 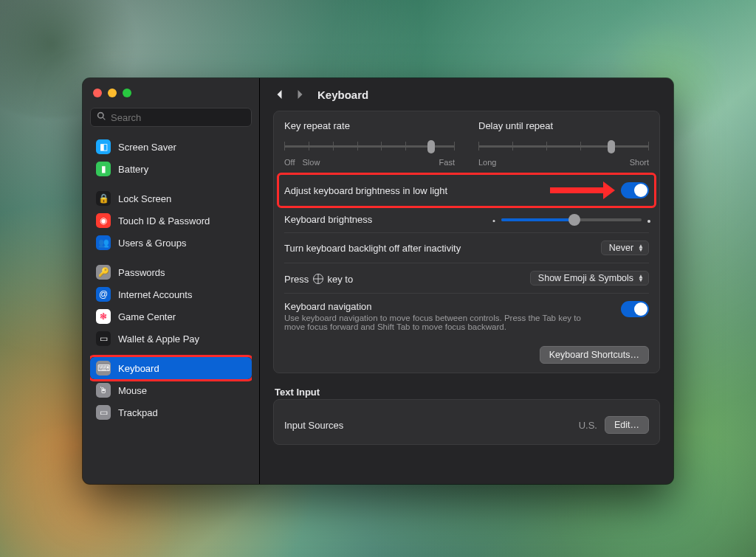 I want to click on sidebar-item-label: Users & Groups, so click(x=152, y=243).